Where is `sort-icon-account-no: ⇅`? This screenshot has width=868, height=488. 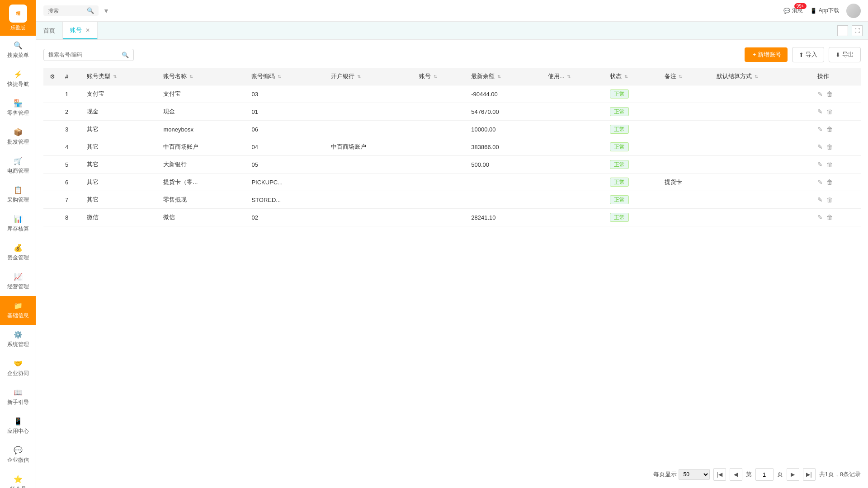
sort-icon-account-no: ⇅ is located at coordinates (435, 77).